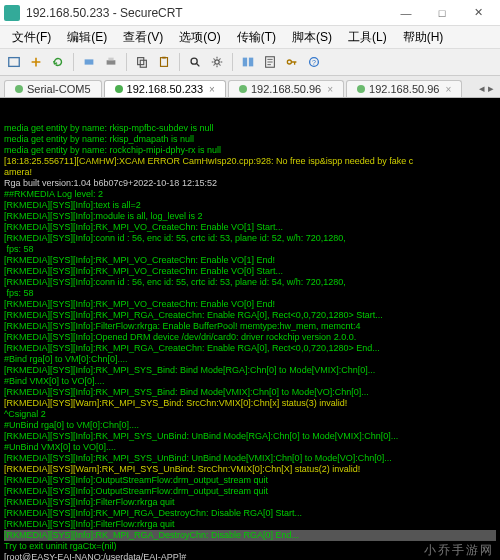 The image size is (500, 560). What do you see at coordinates (250, 470) in the screenshot?
I see `terminal-line: [RKMEDIA][SYS][Warn]:RK_MPI_SYS_UnBind: …` at bounding box center [250, 470].